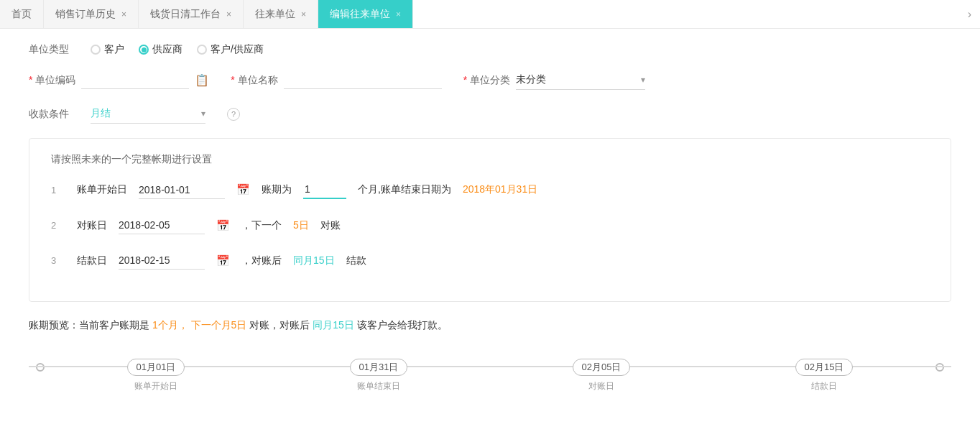  What do you see at coordinates (363, 80) in the screenshot?
I see `unit-name-input: 河南供应商22` at bounding box center [363, 80].